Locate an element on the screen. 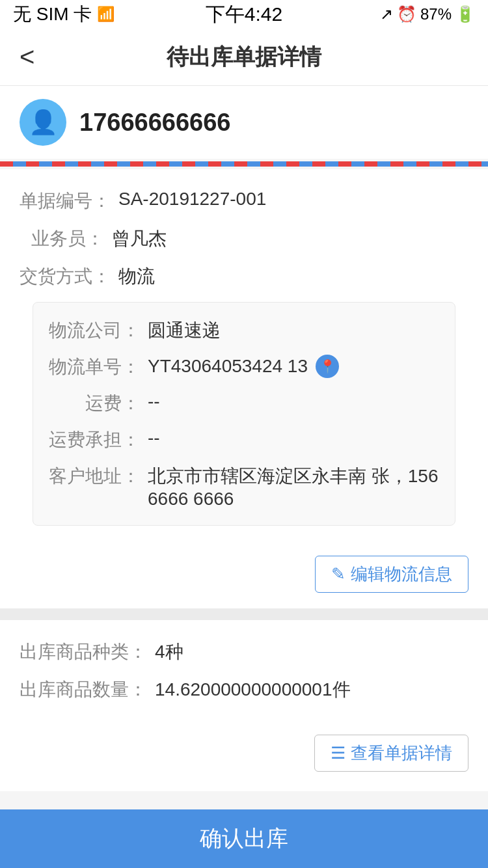  sales-person-value: 曾凡杰 is located at coordinates (290, 239).